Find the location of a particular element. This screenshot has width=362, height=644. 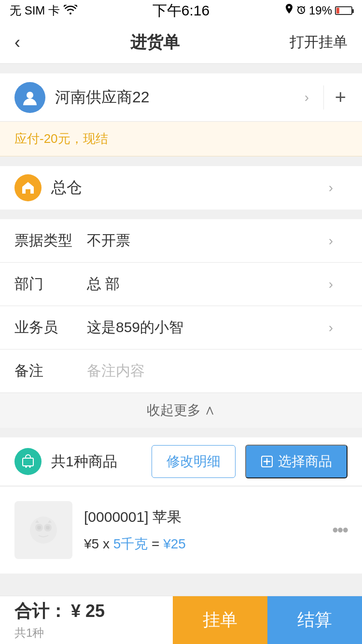

status-carrier: 无 SIM 卡 is located at coordinates (43, 11).